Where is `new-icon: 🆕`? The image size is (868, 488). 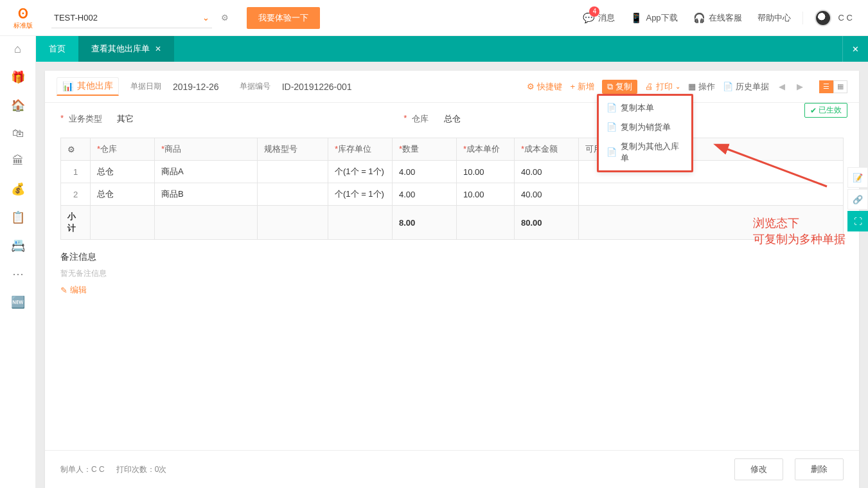
new-icon: 🆕 is located at coordinates (18, 302).